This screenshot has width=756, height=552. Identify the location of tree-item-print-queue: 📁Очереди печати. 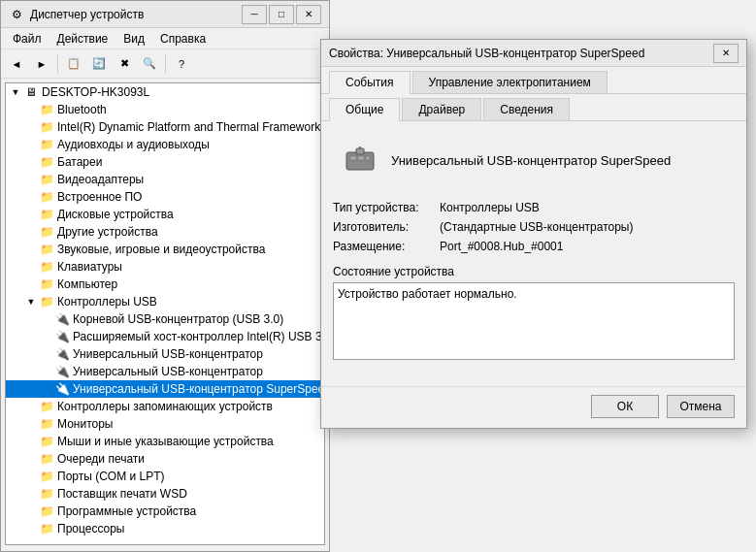
(165, 459).